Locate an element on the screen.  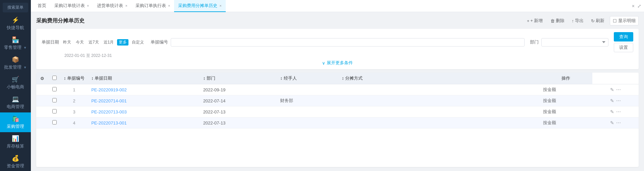
doc-no-link: PE-20220714-001 is located at coordinates (109, 101).